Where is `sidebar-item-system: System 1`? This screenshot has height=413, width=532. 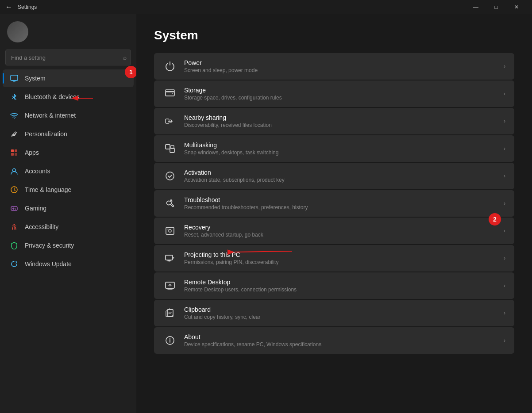 sidebar-item-system: System 1 is located at coordinates (68, 78).